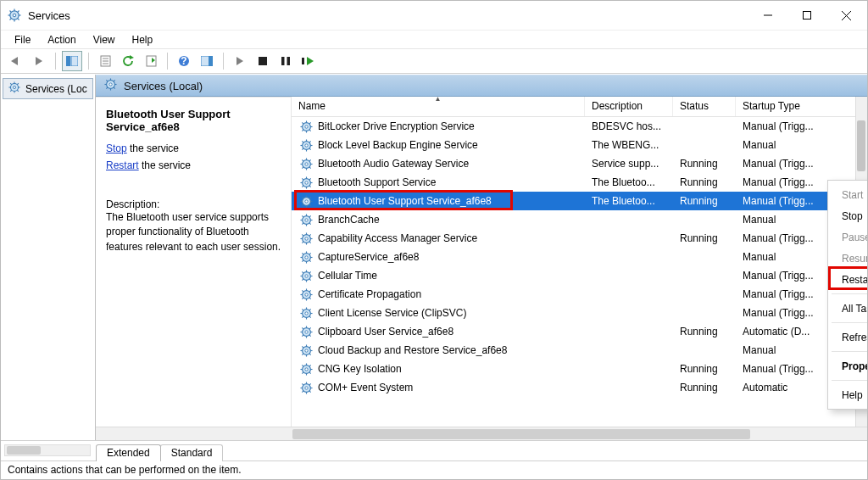 This screenshot has width=868, height=480. What do you see at coordinates (48, 450) in the screenshot?
I see `nav-bottom-scroll` at bounding box center [48, 450].